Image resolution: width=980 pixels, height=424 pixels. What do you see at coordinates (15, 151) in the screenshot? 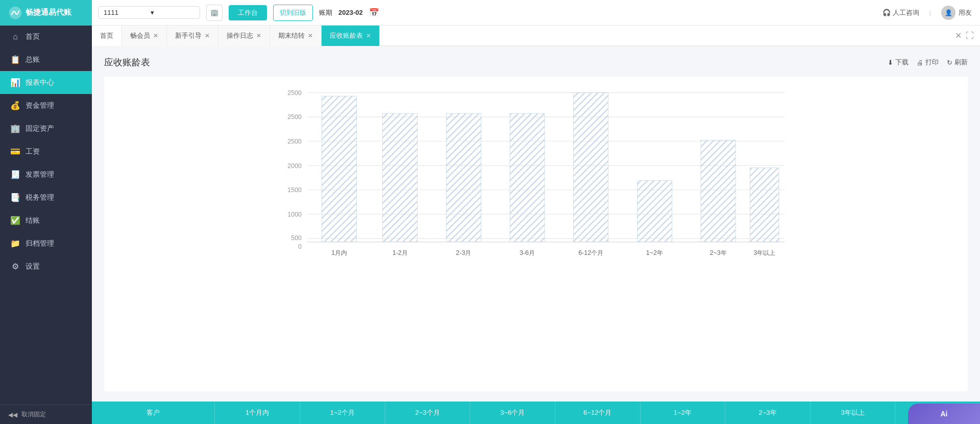
I see `sidebar-icon-salary: 💳` at bounding box center [15, 151].